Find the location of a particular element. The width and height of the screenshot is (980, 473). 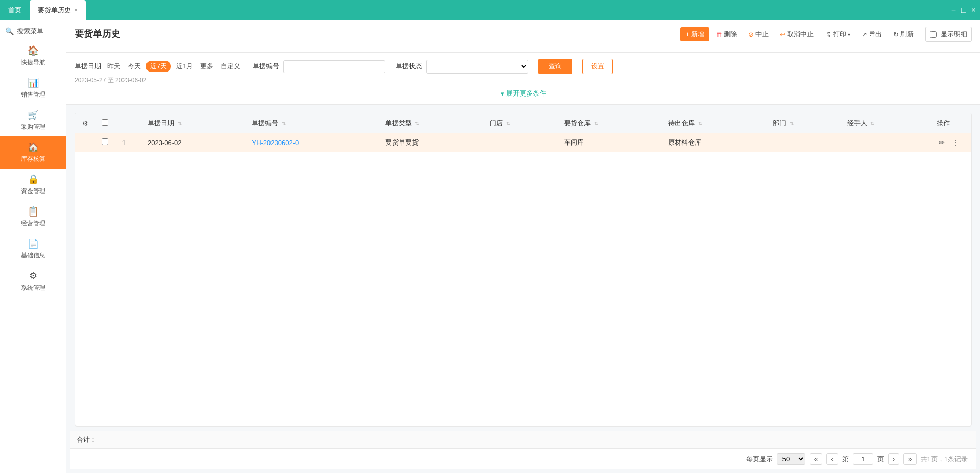

sidebar-item-inventory: 🏠 库存核算 is located at coordinates (33, 152).